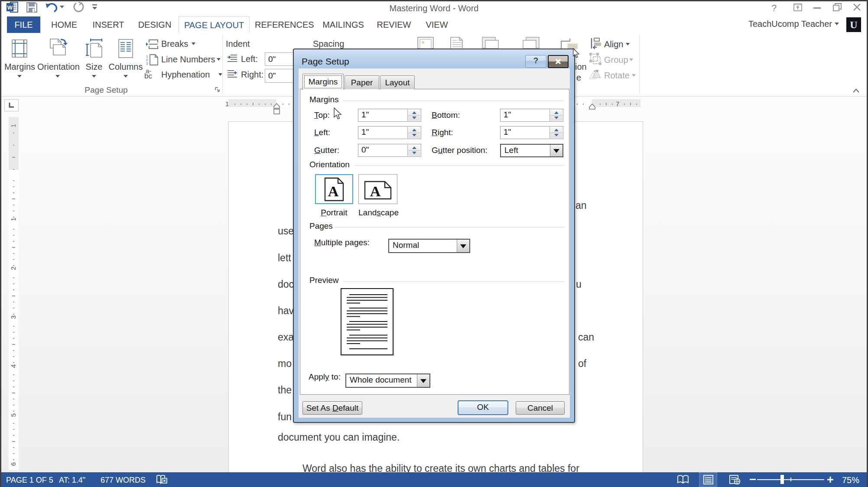  Describe the element at coordinates (13, 464) in the screenshot. I see `svg-text: 6` at that location.